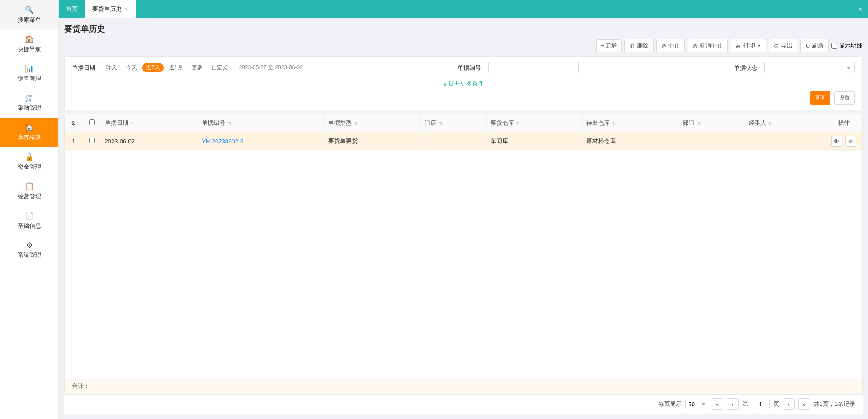  I want to click on th-store-sort-icon: ⇅, so click(441, 123).